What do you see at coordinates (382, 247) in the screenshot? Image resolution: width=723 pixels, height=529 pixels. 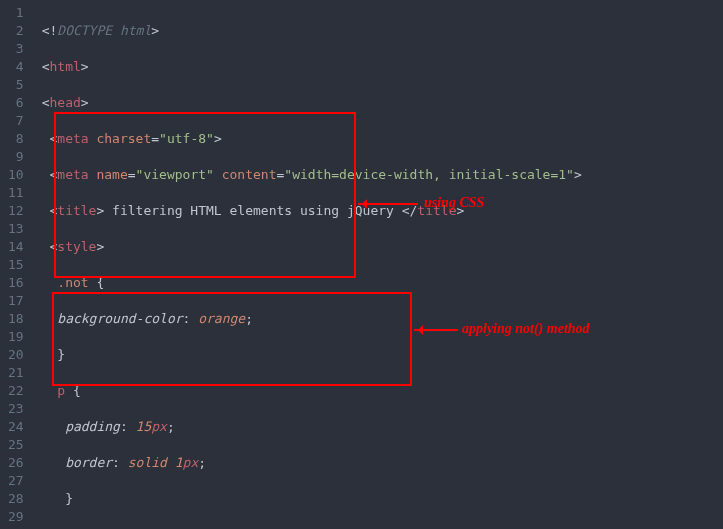 I see `code-line: <style>` at bounding box center [382, 247].